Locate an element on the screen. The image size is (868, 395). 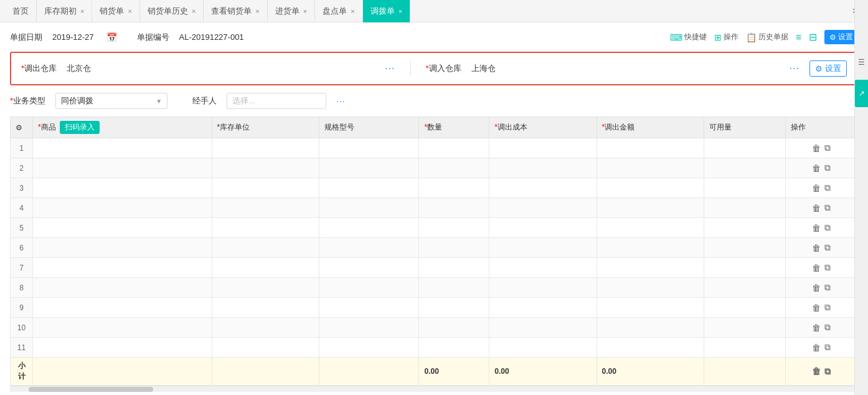
tab-home: 首页 is located at coordinates (21, 11).